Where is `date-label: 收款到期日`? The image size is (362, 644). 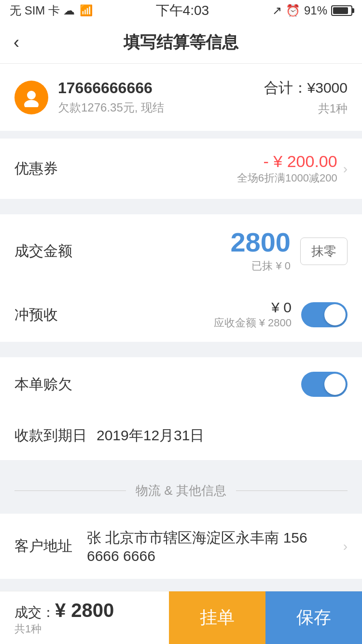
date-label: 收款到期日 is located at coordinates (51, 435).